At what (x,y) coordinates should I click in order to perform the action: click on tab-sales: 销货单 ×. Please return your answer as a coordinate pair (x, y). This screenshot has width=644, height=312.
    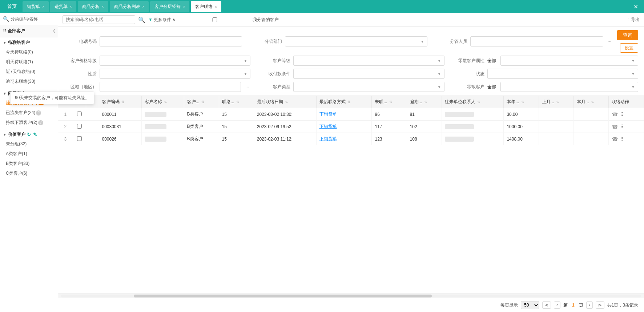
    Looking at the image, I should click on (36, 7).